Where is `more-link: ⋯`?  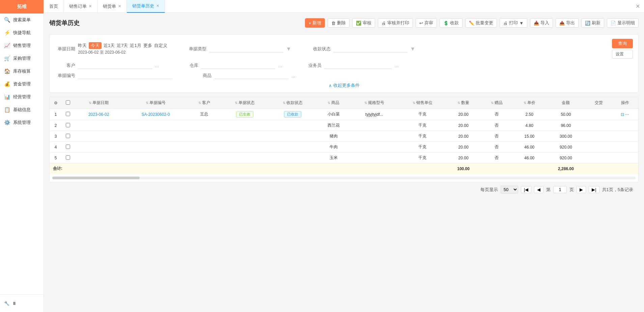
more-link: ⋯ is located at coordinates (627, 114).